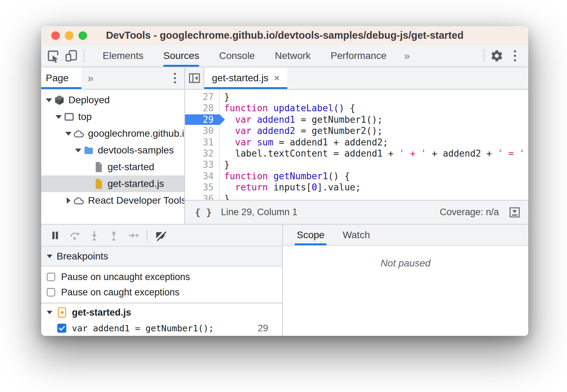 The image size is (567, 392). Describe the element at coordinates (91, 78) in the screenshot. I see `navigator-more-tabs-button: »` at that location.